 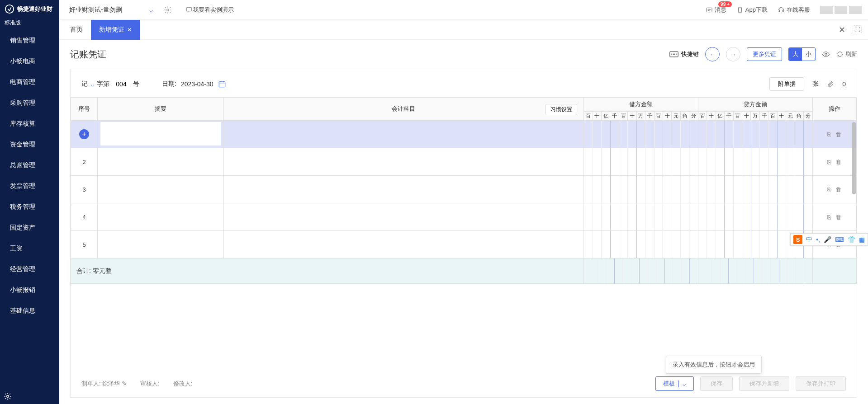 What do you see at coordinates (30, 290) in the screenshot?
I see `nav-item: 小畅报销` at bounding box center [30, 290].